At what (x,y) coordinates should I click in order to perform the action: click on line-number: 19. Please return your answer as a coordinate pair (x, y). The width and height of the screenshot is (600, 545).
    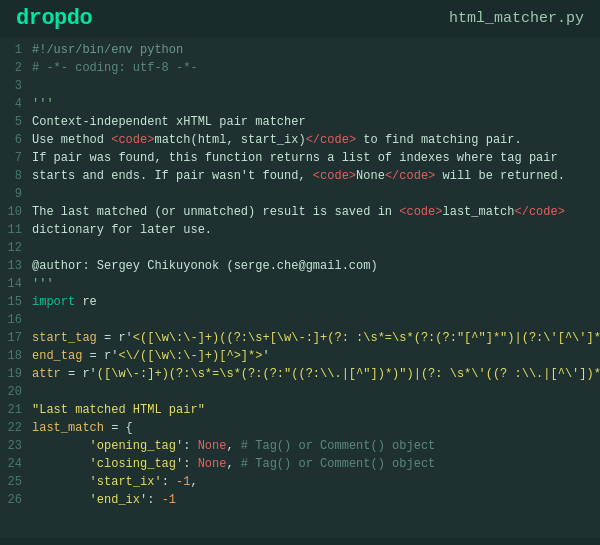
    Looking at the image, I should click on (18, 374).